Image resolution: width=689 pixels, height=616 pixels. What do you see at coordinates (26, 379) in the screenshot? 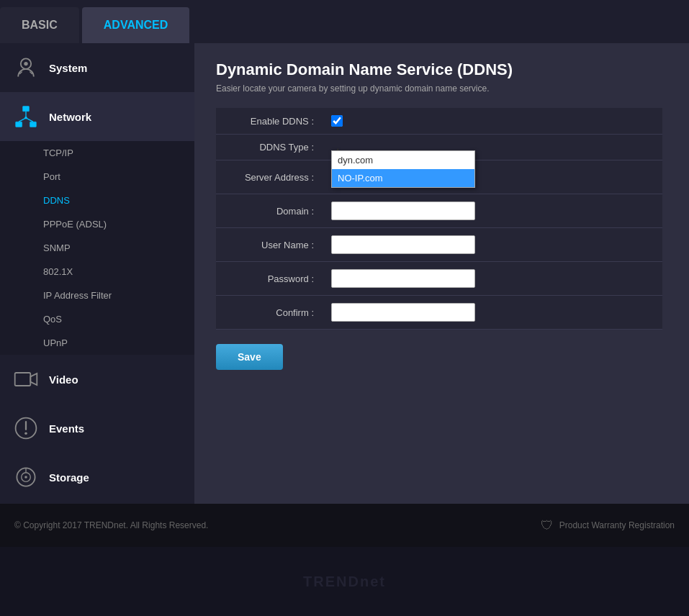
I see `video-icon` at bounding box center [26, 379].